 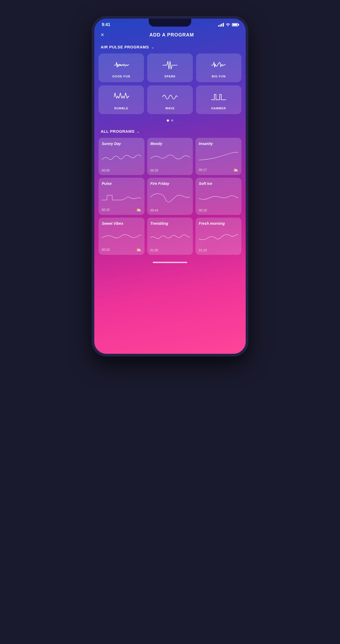 What do you see at coordinates (170, 263) in the screenshot?
I see `home-indicator` at bounding box center [170, 263].